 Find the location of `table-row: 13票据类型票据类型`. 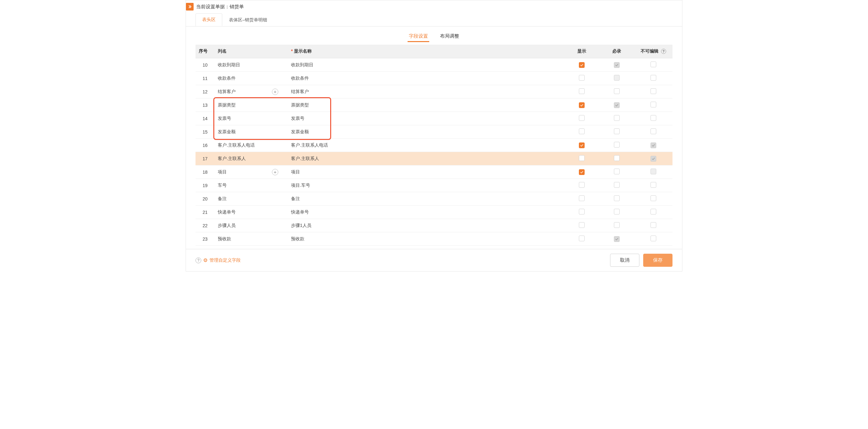

table-row: 13票据类型票据类型 is located at coordinates (434, 105).